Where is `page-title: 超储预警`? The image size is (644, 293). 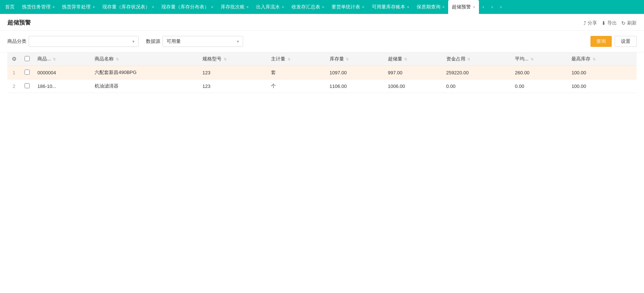
page-title: 超储预警 is located at coordinates (19, 23).